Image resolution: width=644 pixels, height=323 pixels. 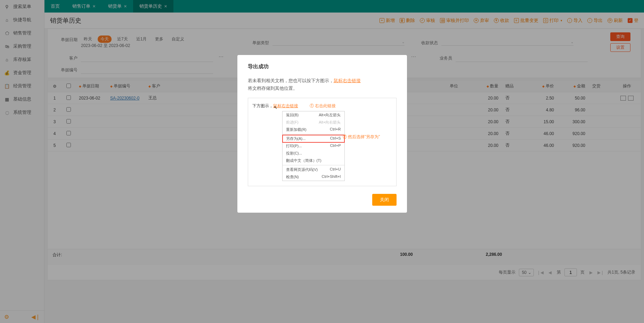 I want to click on guide-box: 下方图示，鼠标右击链接 ① 右击此链接 ↖ 返回(B)Alt+向左箭头 前进(F…, so click(x=322, y=142).